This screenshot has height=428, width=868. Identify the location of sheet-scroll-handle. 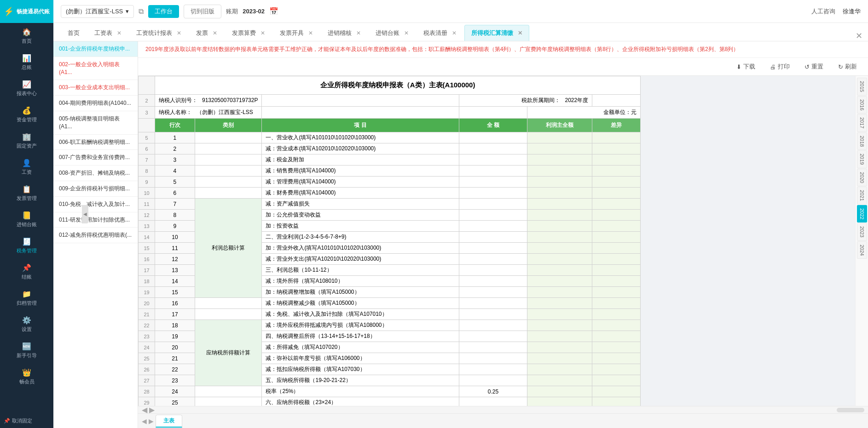
(851, 410).